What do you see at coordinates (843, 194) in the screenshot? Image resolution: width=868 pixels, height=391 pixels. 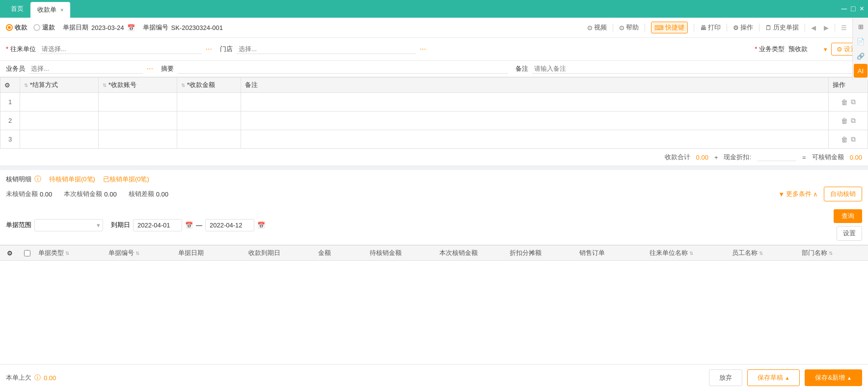 I see `auto-verify-btn: 自动核销` at bounding box center [843, 194].